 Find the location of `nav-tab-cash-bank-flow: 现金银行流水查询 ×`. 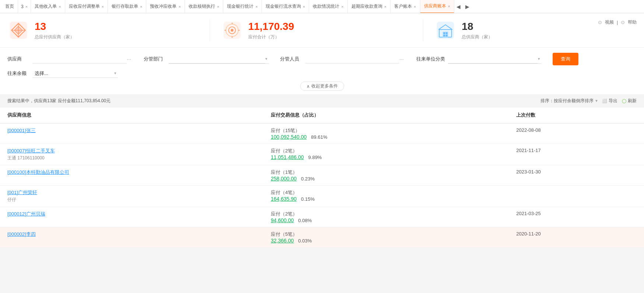

nav-tab-cash-bank-flow: 现金银行流水查询 × is located at coordinates (286, 7).